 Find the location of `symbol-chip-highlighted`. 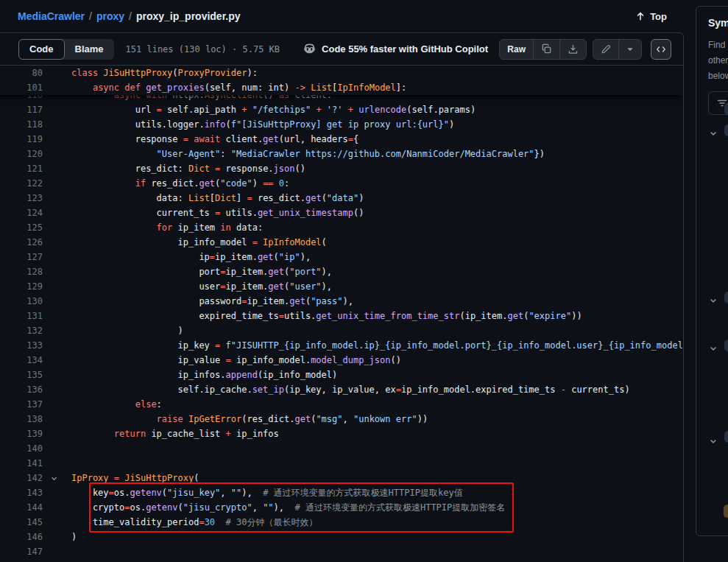

symbol-chip-highlighted is located at coordinates (726, 511).